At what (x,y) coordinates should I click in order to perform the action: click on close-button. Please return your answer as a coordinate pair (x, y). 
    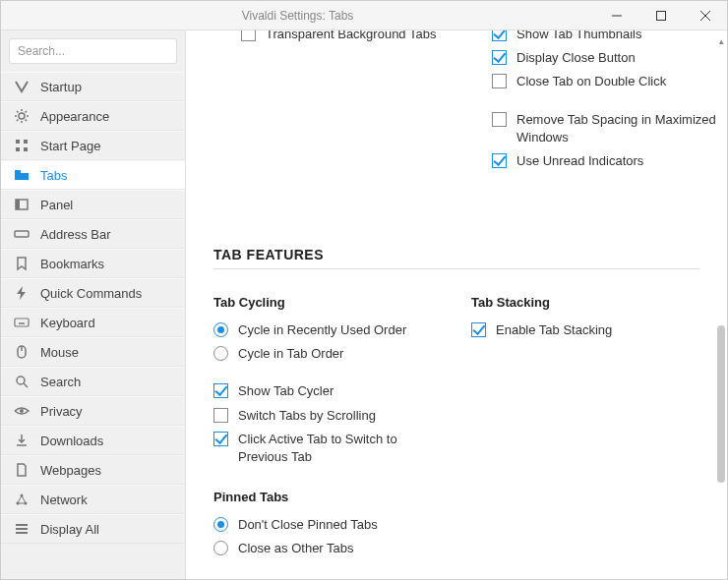
    Looking at the image, I should click on (704, 16).